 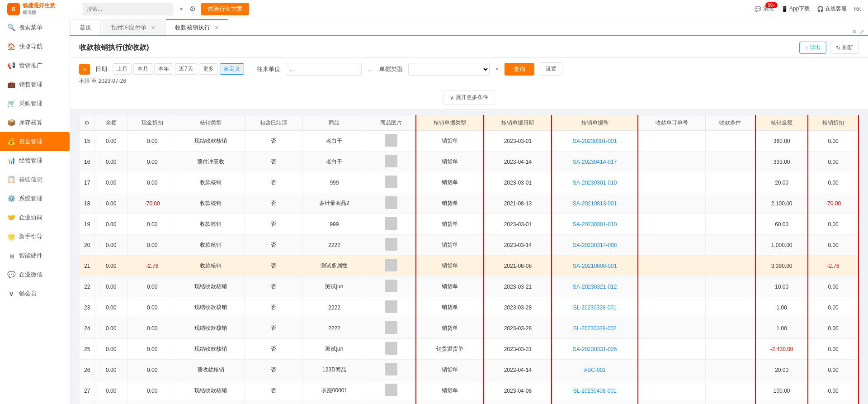 What do you see at coordinates (449, 69) in the screenshot?
I see `voucher-type-select` at bounding box center [449, 69].